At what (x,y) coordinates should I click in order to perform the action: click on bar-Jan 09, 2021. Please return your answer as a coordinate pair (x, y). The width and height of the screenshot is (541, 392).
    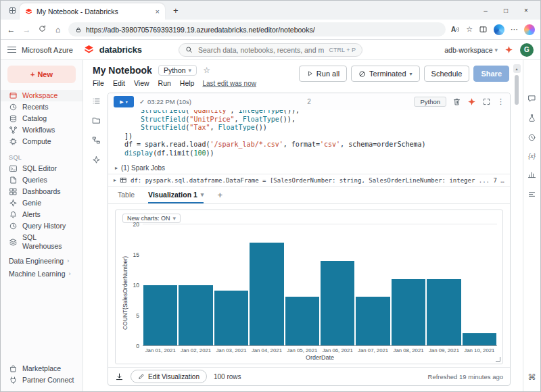
    Looking at the image, I should click on (444, 312).